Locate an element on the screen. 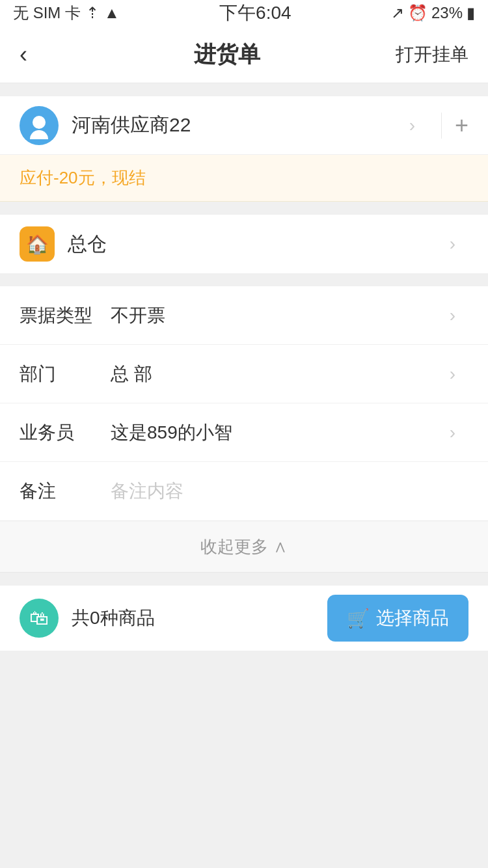 This screenshot has height=868, width=488. nav-bar: ‹ 进货单 打开挂单 is located at coordinates (244, 55).